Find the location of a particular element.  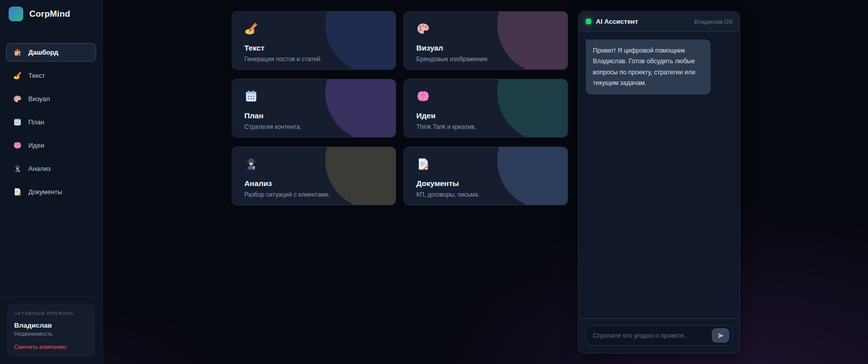

card-title: План is located at coordinates (314, 115).